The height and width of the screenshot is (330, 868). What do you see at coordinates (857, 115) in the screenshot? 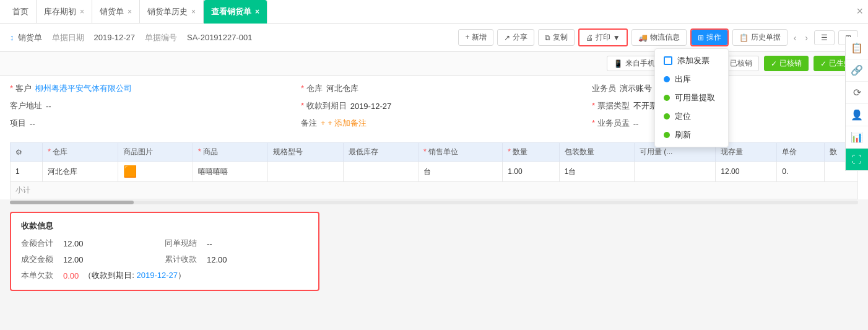
I see `sidebar-user-icon: 👤` at bounding box center [857, 115].